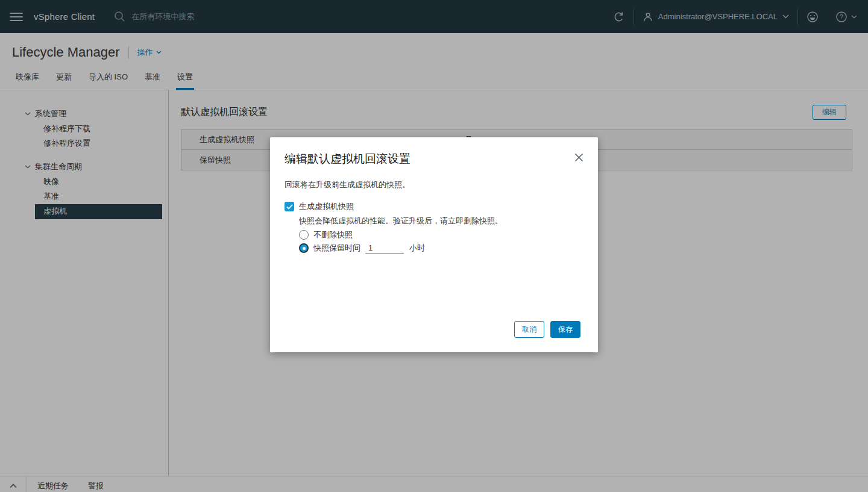 This screenshot has width=868, height=492. Describe the element at coordinates (289, 207) in the screenshot. I see `check-icon` at that location.